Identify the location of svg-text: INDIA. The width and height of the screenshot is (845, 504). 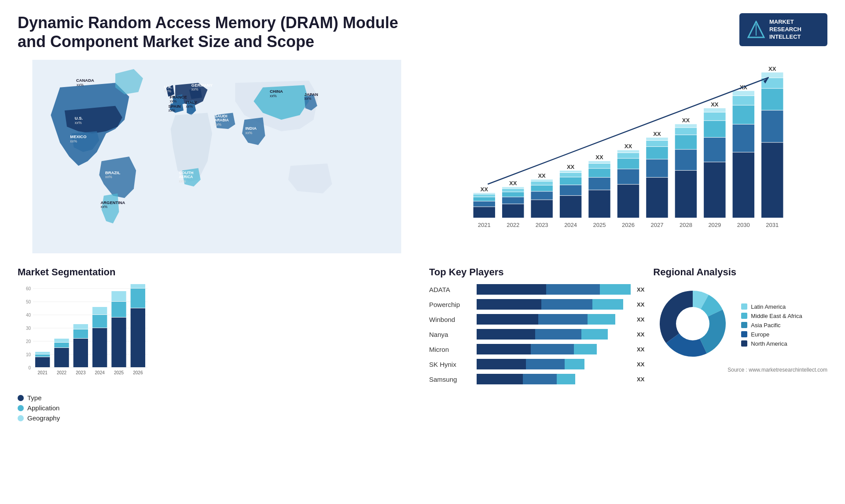
(251, 128).